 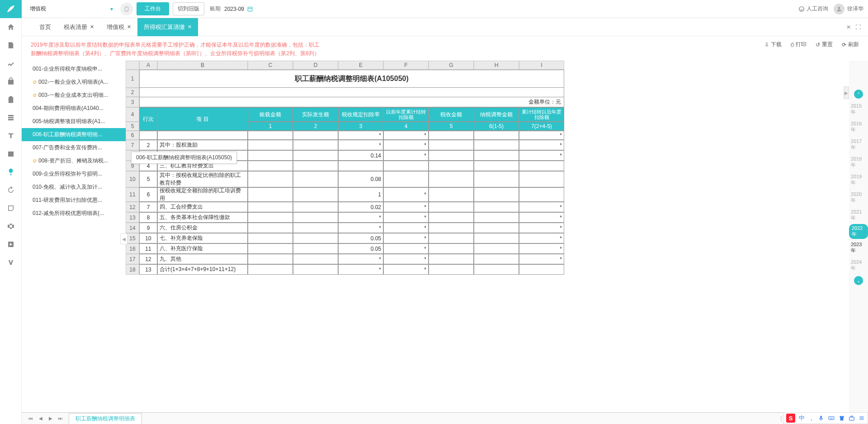 I want to click on expand-handle-icon: ▶, so click(x=846, y=93).